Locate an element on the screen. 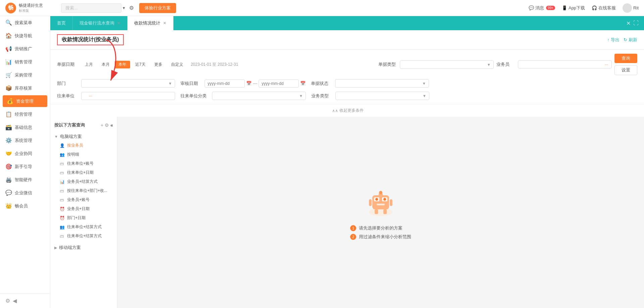 Image resolution: width=644 pixels, height=308 pixels. scheme-item-unit-account: 🗃 往来单位+账号 is located at coordinates (84, 164).